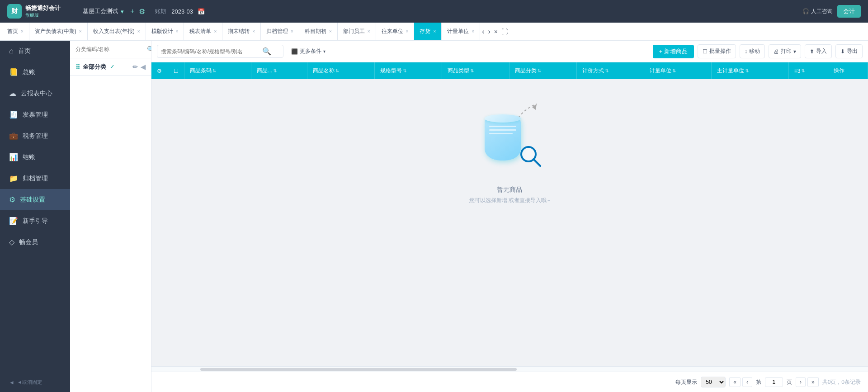 The image size is (868, 392). Describe the element at coordinates (405, 71) in the screenshot. I see `sort-spec-icon: ⇅` at that location.